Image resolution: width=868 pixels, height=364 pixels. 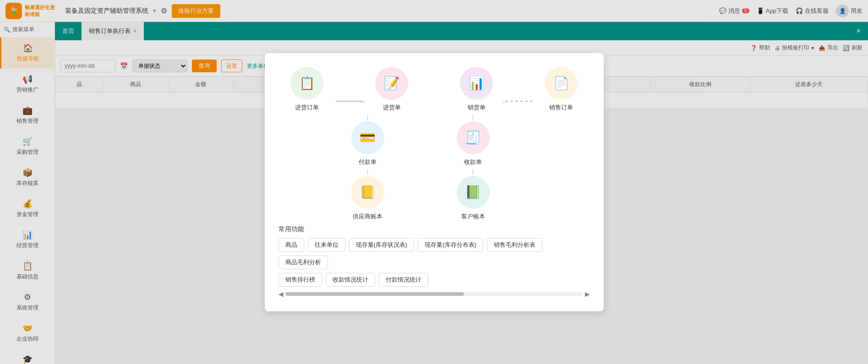 What do you see at coordinates (434, 280) in the screenshot?
I see `func-buttons-row2: 销售排行榜 收款情况统计 付款情况统计` at bounding box center [434, 280].